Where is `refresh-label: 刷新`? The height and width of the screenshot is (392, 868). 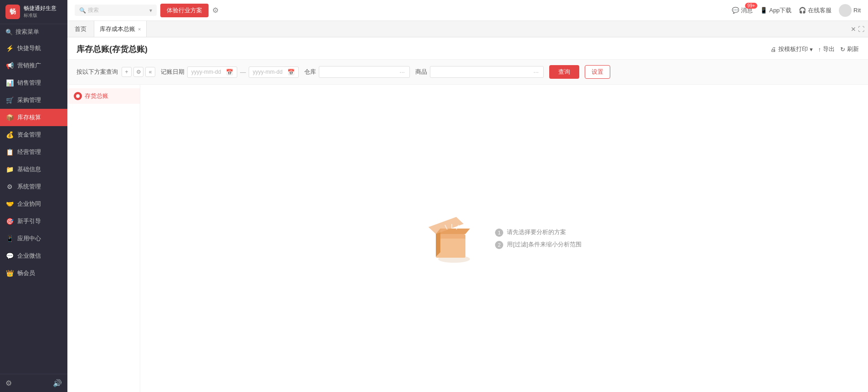
refresh-label: 刷新 is located at coordinates (853, 49).